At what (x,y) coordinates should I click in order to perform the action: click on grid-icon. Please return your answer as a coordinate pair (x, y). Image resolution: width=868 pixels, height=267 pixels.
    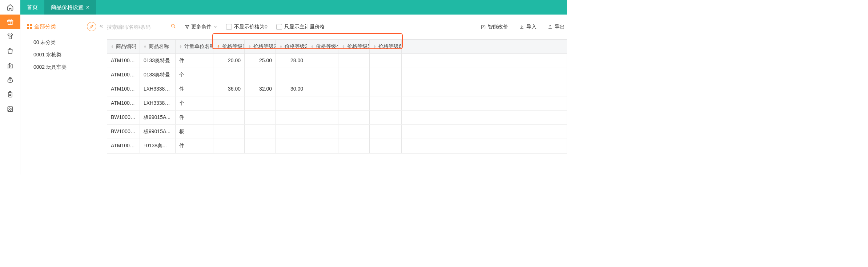
    Looking at the image, I should click on (29, 27).